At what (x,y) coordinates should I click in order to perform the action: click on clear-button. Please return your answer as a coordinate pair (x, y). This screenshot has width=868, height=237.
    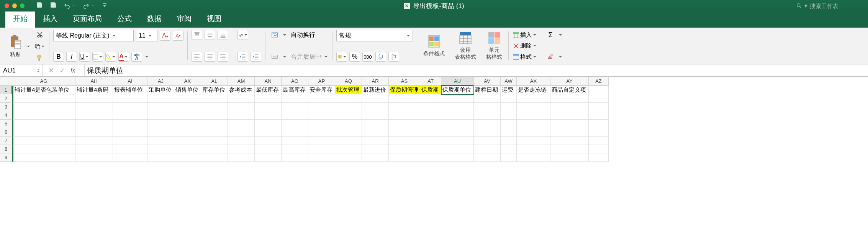
    Looking at the image, I should click on (550, 57).